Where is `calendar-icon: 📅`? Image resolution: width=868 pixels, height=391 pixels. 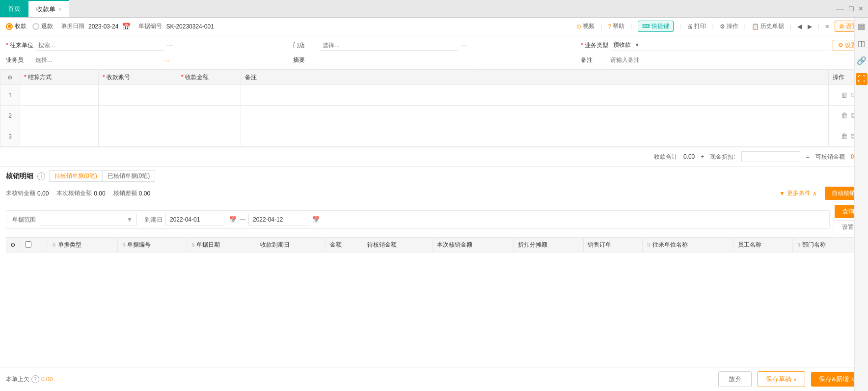 calendar-icon: 📅 is located at coordinates (127, 27).